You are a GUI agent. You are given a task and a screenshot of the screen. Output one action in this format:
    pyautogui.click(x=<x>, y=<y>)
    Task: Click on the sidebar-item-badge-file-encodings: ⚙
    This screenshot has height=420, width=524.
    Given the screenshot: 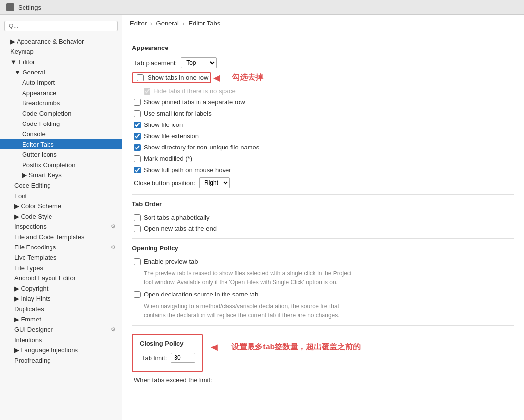 What is the action you would take?
    pyautogui.click(x=113, y=247)
    